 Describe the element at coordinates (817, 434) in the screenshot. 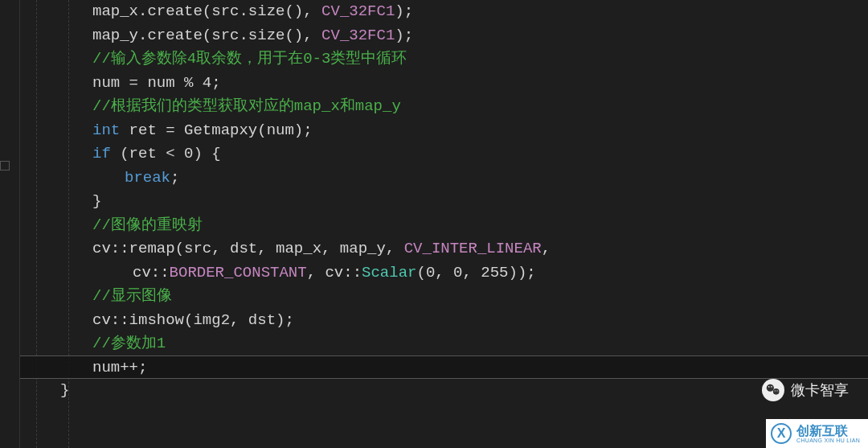

I see `watermark: X 创新互联 CHUANG XIN HU LIAN` at that location.